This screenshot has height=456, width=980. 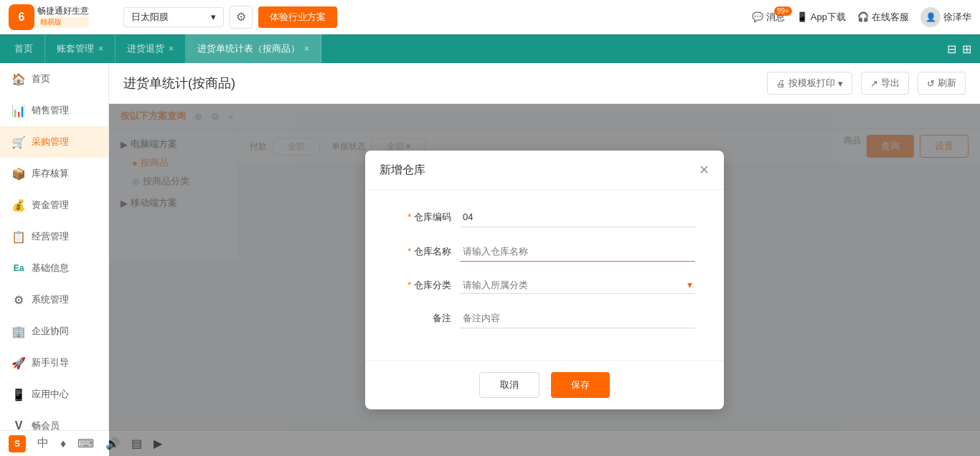 I want to click on finance-icon: 💰, so click(x=19, y=205).